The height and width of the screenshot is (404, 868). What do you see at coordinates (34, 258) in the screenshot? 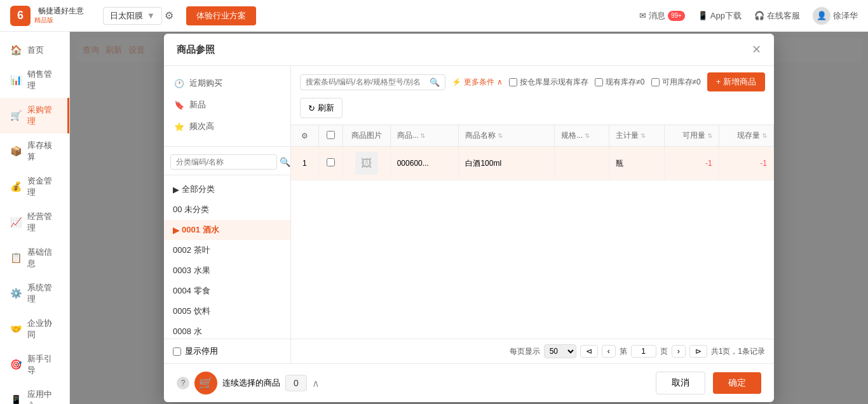
I see `sidebar-item-basic: 📋 基础信息` at bounding box center [34, 258].